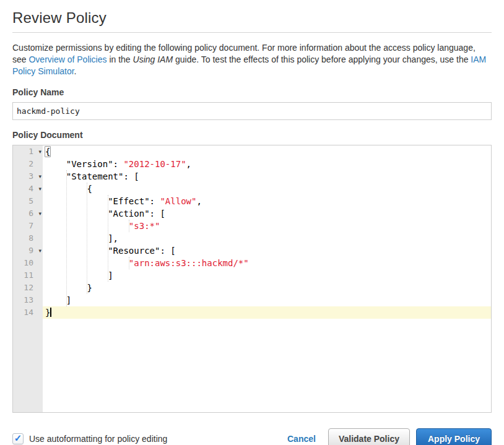  What do you see at coordinates (178, 201) in the screenshot?
I see `json-string-value: "Allow"` at bounding box center [178, 201].